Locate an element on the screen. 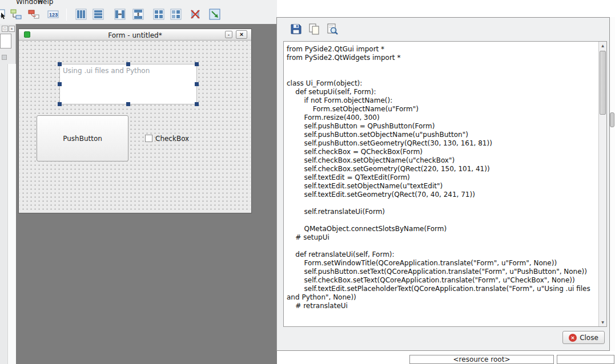  dialog-close-button: × Close is located at coordinates (584, 338).